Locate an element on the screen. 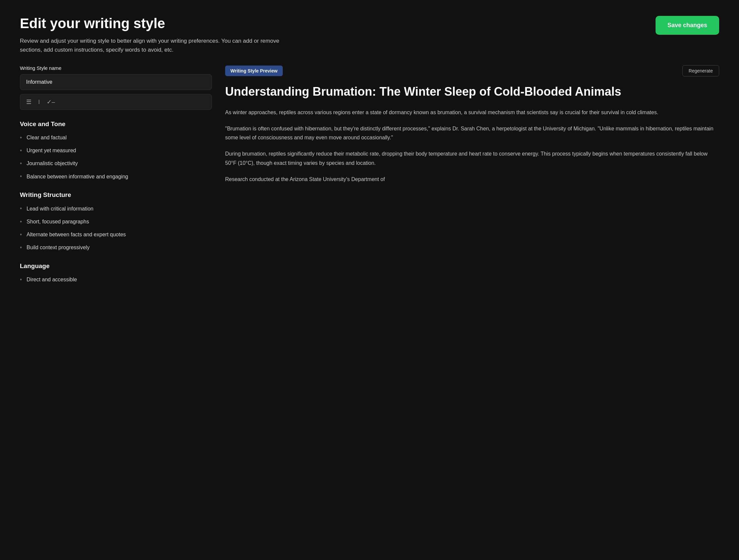  preview-paragraph: As winter approaches, reptiles across va… is located at coordinates (472, 112).